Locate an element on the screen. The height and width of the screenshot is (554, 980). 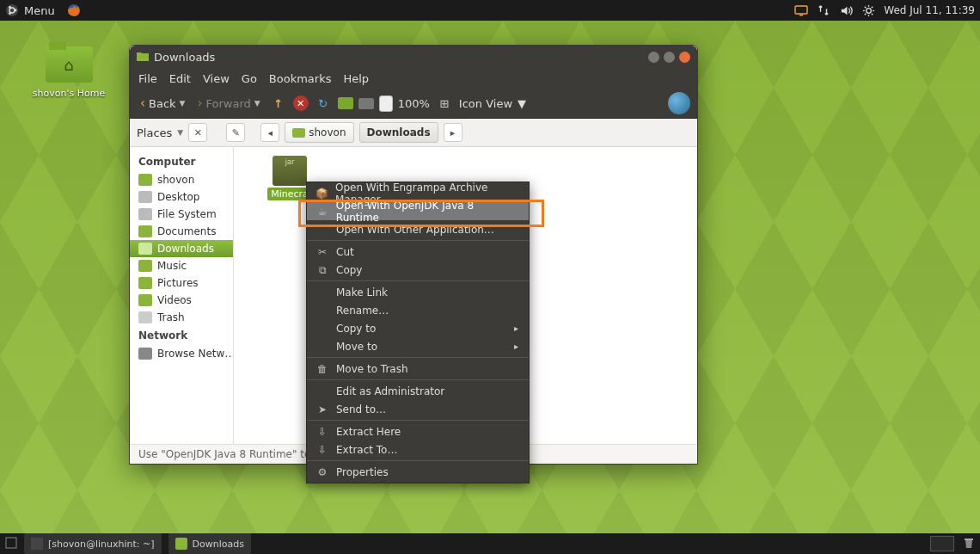
path-right-icon: ▸ is located at coordinates (453, 132).